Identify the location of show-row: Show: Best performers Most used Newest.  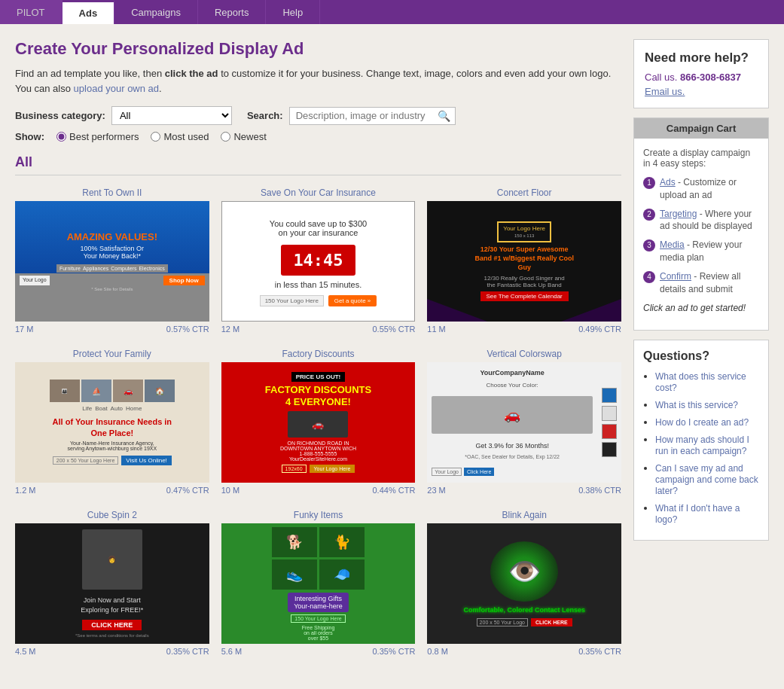
(318, 137).